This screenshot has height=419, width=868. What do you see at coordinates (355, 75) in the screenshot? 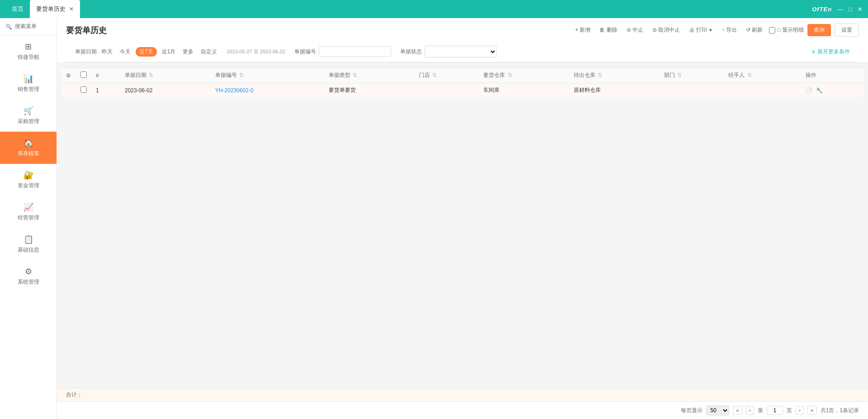
I see `col-type-sort: ⇅` at bounding box center [355, 75].